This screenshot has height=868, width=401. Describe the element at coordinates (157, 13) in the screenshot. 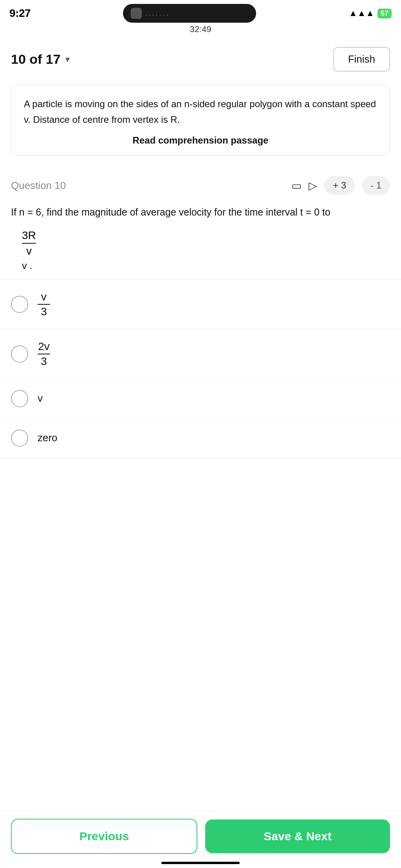

I see `pill-dots: .......` at that location.